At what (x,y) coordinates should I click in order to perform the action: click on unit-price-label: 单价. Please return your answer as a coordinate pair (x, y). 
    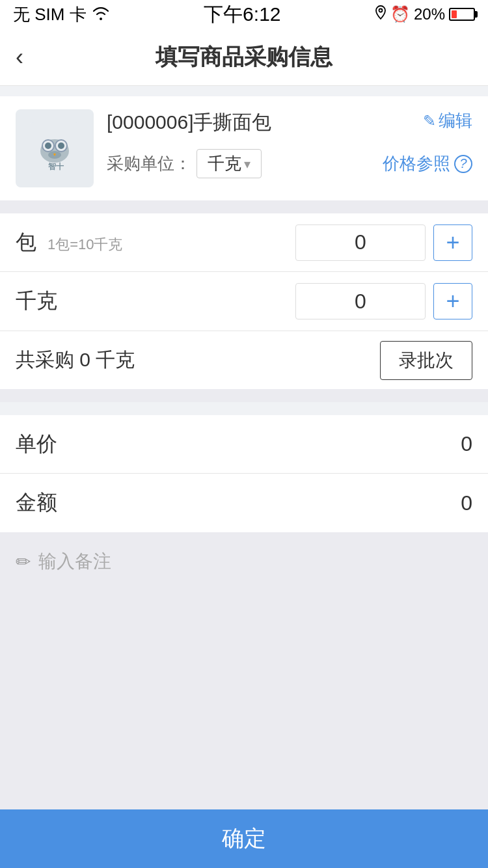
    Looking at the image, I should click on (36, 444).